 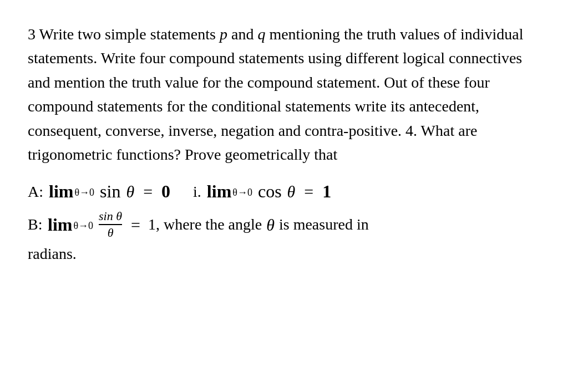 I want to click on equals-a2: =, so click(x=308, y=192).